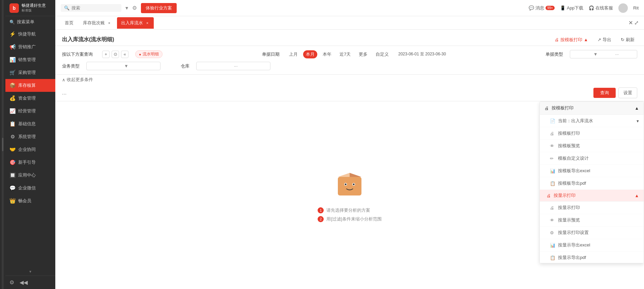 The width and height of the screenshot is (644, 289). Describe the element at coordinates (575, 8) in the screenshot. I see `app-download-label: App下载` at that location.